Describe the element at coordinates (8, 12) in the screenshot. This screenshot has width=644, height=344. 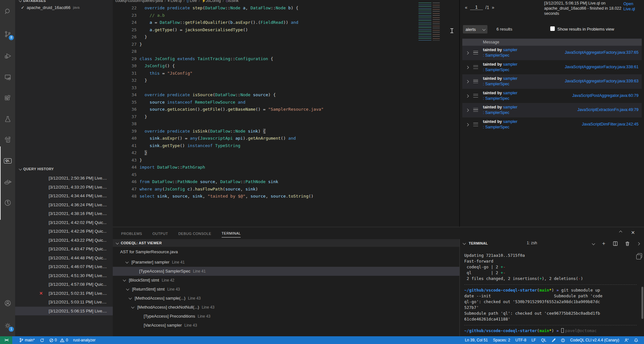
I see `search-icon` at that location.